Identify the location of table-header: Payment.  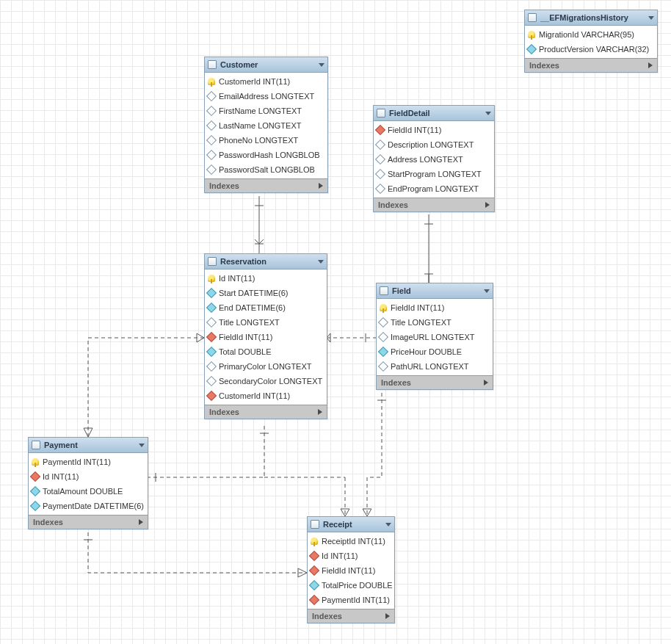
(88, 445).